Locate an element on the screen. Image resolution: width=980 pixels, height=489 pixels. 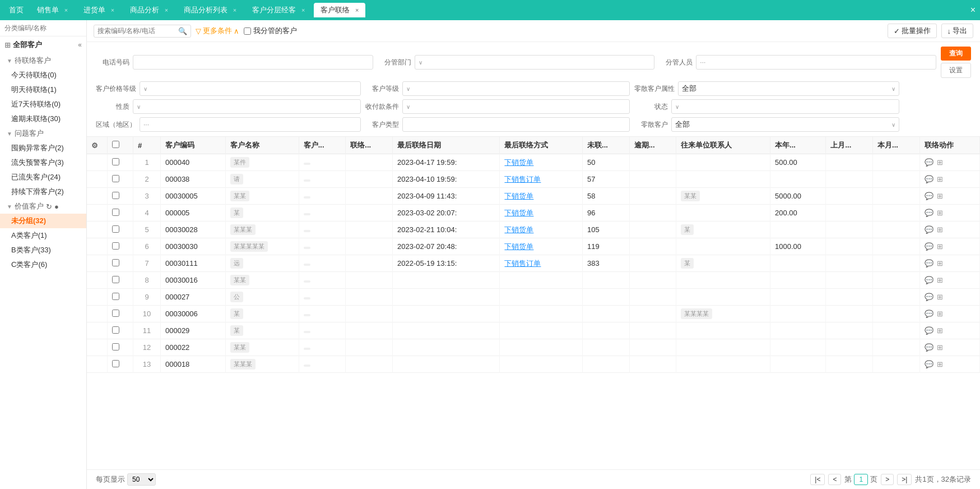
region-input: ··· is located at coordinates (250, 124).